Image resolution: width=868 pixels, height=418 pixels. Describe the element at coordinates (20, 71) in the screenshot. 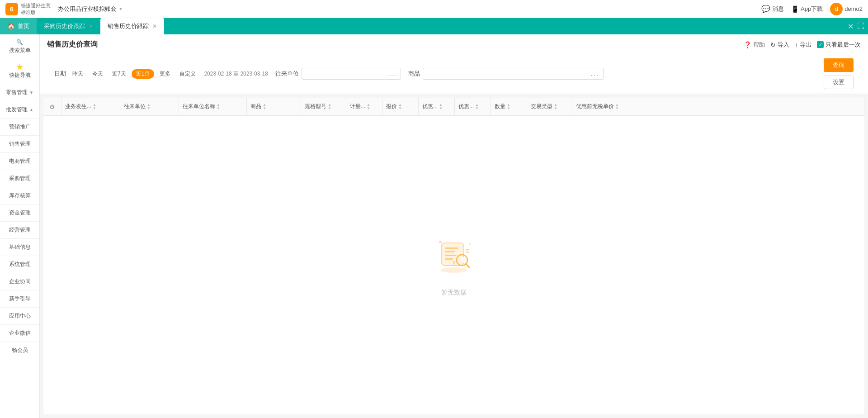

I see `sidebar-item-quick-nav: ⭐ 快捷导航` at that location.